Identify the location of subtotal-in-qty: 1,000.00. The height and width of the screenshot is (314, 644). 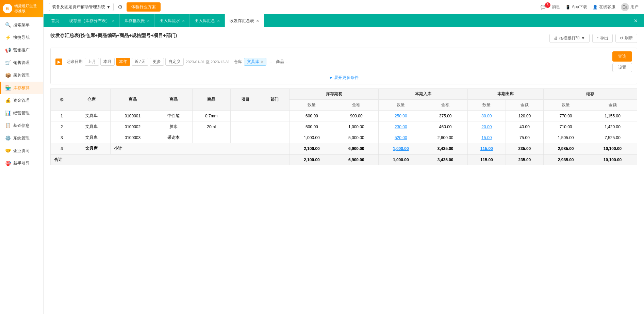
(401, 149).